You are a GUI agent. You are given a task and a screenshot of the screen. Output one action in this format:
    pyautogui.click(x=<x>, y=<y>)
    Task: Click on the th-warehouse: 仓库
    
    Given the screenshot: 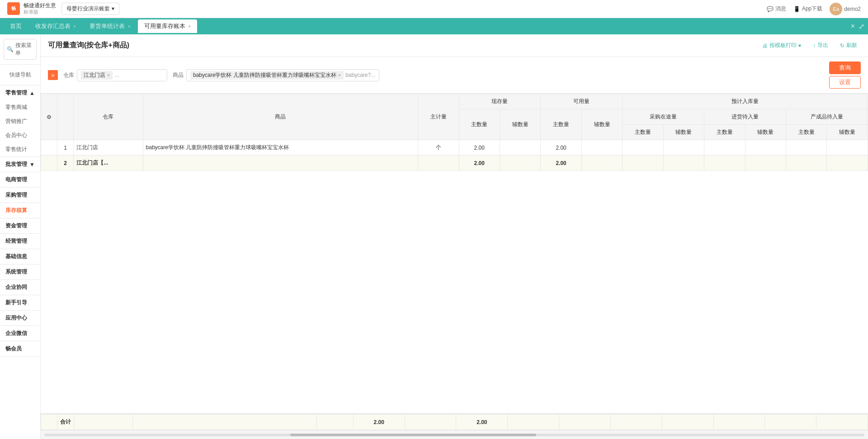 What is the action you would take?
    pyautogui.click(x=108, y=117)
    